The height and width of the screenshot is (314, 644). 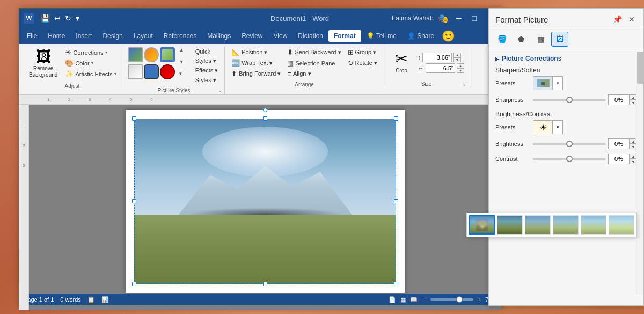 I want to click on rotation-handle, so click(x=265, y=110).